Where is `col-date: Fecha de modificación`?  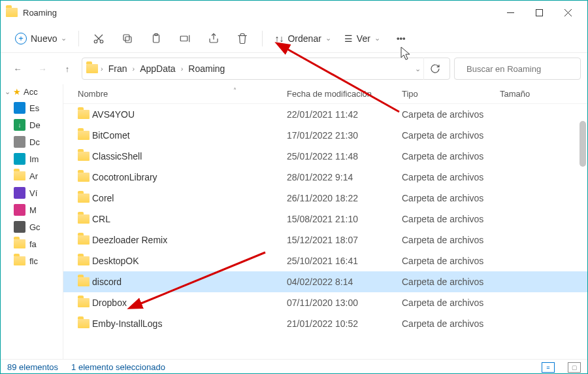 col-date: Fecha de modificación is located at coordinates (344, 94).